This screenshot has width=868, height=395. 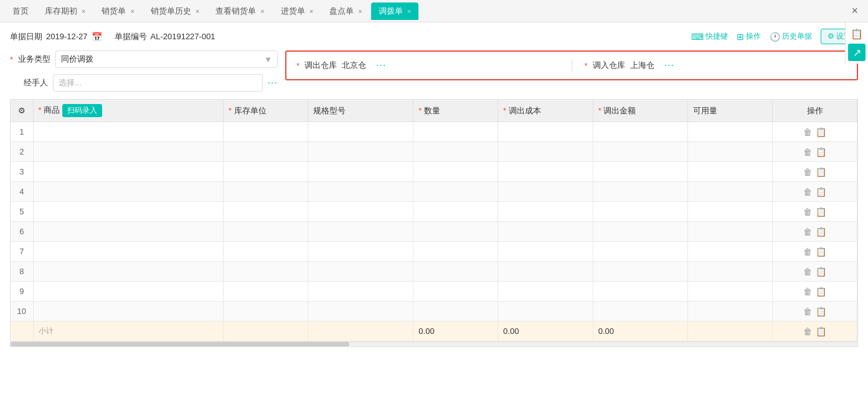 I want to click on tab-purchase: 进货单 ×, so click(x=297, y=11).